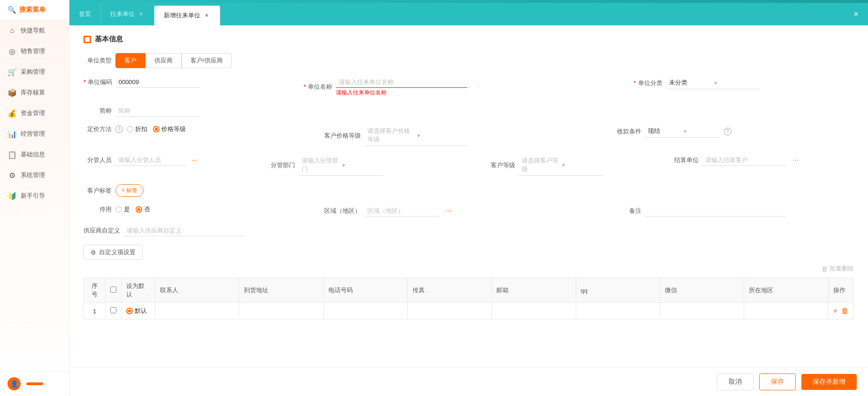 This screenshot has height=396, width=868. What do you see at coordinates (728, 132) in the screenshot?
I see `payment-terms-help: ?` at bounding box center [728, 132].